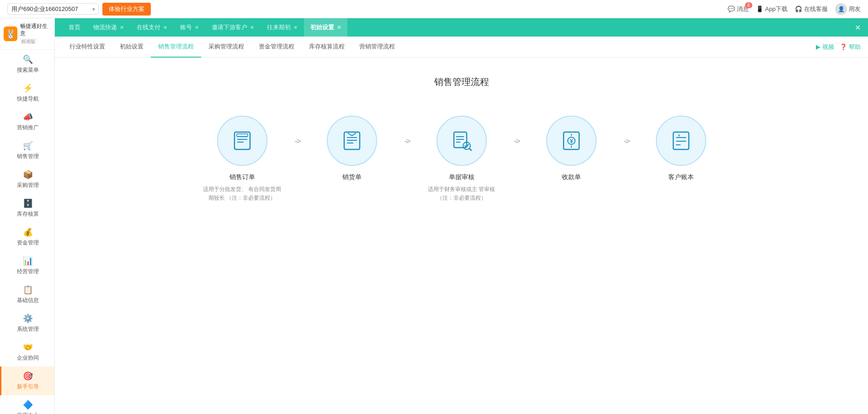 The width and height of the screenshot is (868, 414). Describe the element at coordinates (28, 41) in the screenshot. I see `logo-badge: 标准版` at that location.